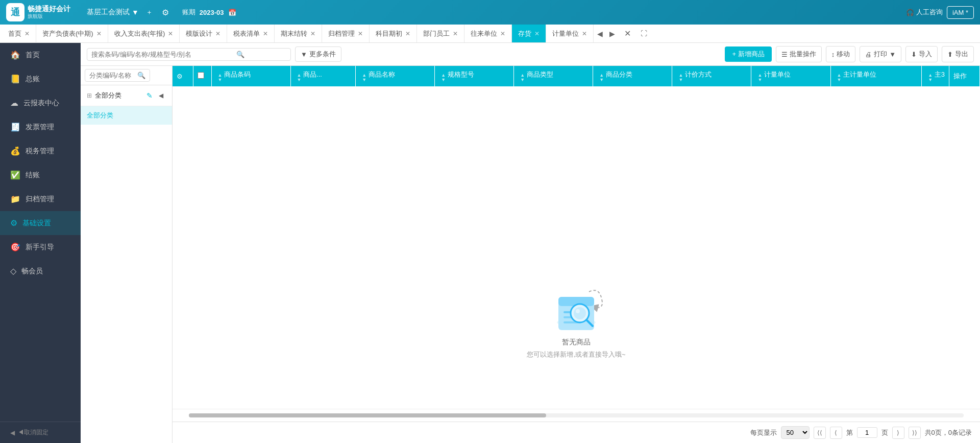  I want to click on category-item-all: 全部分类, so click(127, 115).